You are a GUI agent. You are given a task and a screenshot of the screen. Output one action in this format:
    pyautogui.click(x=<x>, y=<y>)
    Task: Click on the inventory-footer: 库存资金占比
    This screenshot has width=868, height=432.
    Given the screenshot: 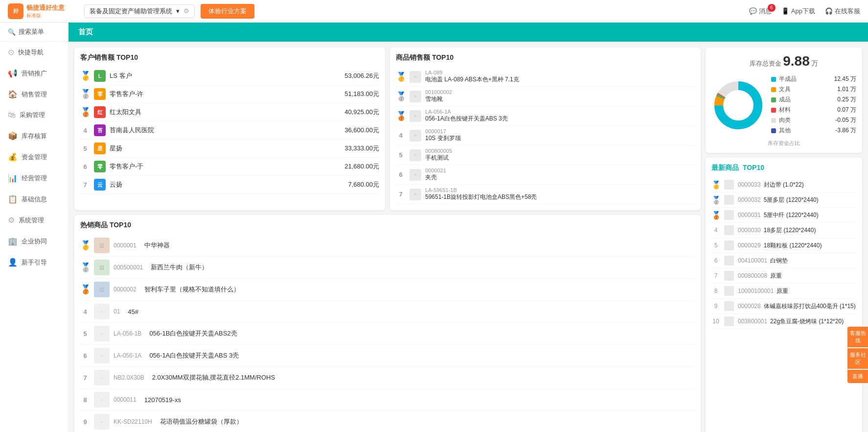 What is the action you would take?
    pyautogui.click(x=784, y=143)
    